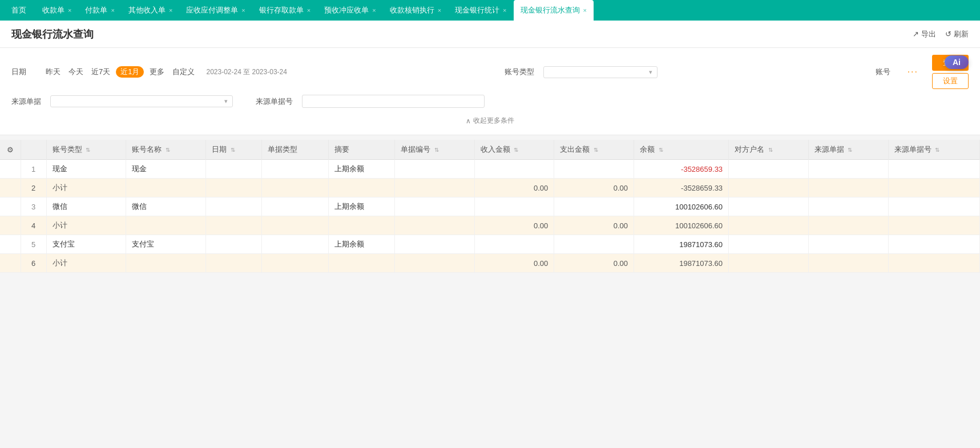 The image size is (980, 448). Describe the element at coordinates (490, 102) in the screenshot. I see `filter-row-2: 来源单据 ▾ 来源单据号` at that location.